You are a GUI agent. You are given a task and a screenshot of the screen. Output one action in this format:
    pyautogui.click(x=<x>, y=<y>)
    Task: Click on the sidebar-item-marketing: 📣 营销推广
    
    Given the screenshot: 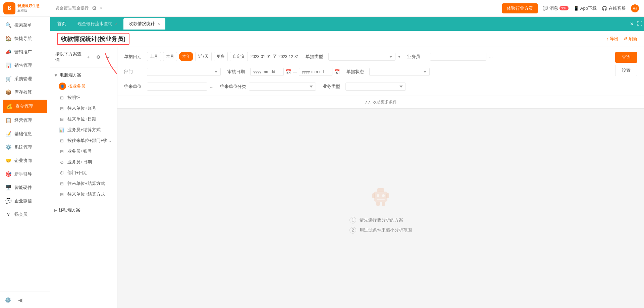 What is the action you would take?
    pyautogui.click(x=25, y=52)
    